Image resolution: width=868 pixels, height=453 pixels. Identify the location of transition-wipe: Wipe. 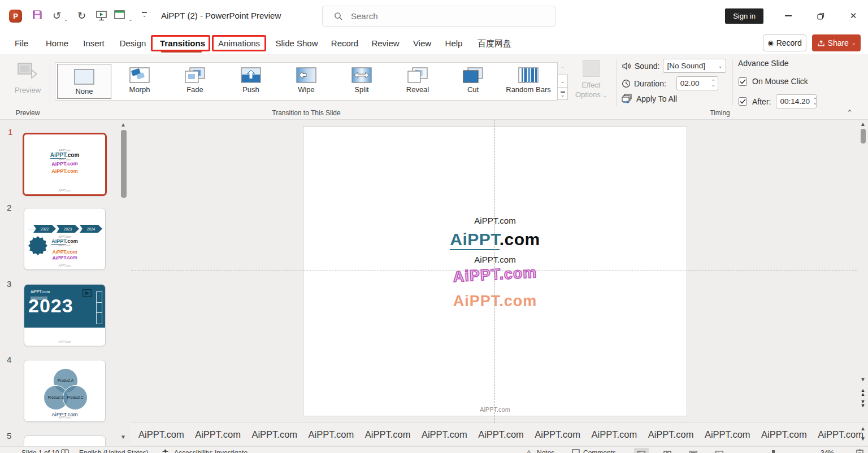
(306, 81).